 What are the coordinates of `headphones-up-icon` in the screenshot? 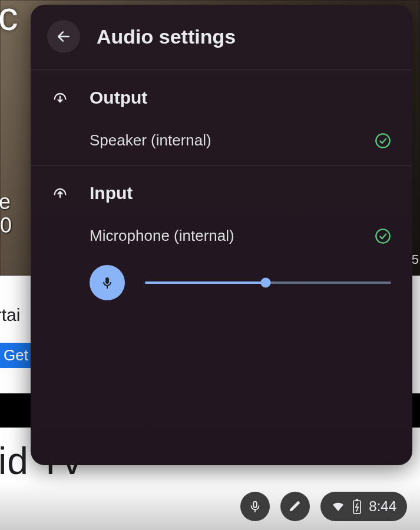 It's located at (60, 193).